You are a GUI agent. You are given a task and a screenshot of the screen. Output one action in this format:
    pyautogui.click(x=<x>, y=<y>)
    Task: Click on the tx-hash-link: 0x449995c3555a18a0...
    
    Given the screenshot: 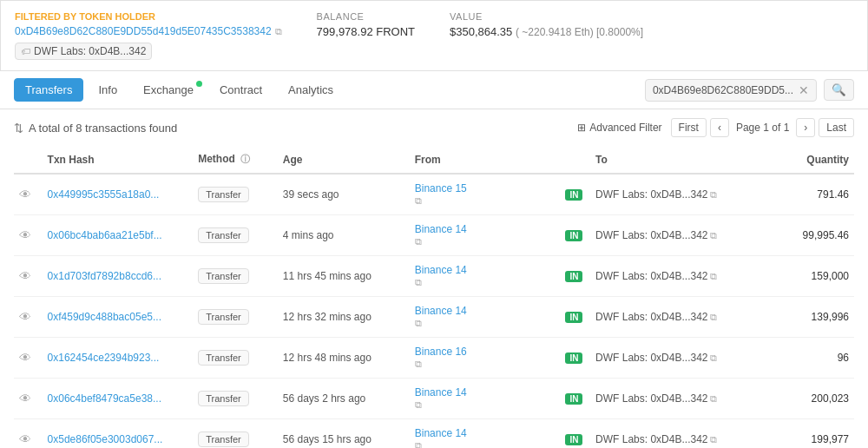 What is the action you would take?
    pyautogui.click(x=104, y=194)
    